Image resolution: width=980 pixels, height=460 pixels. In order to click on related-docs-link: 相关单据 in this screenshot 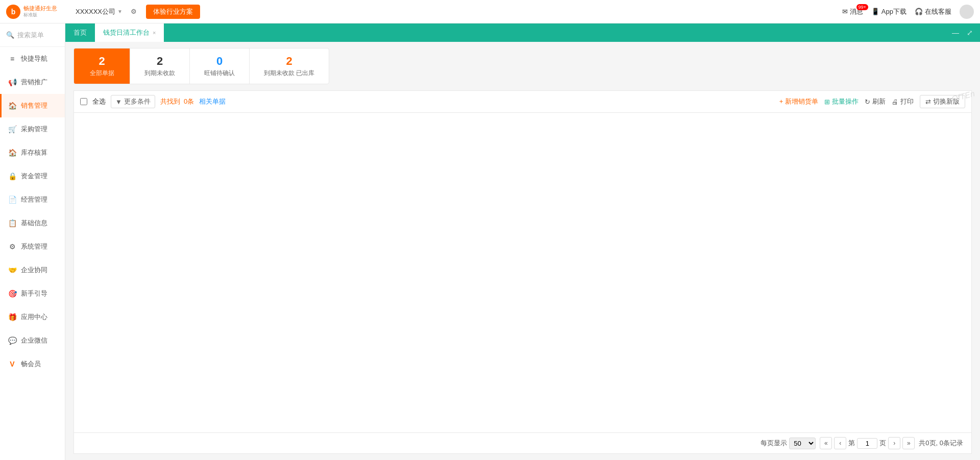, I will do `click(212, 102)`.